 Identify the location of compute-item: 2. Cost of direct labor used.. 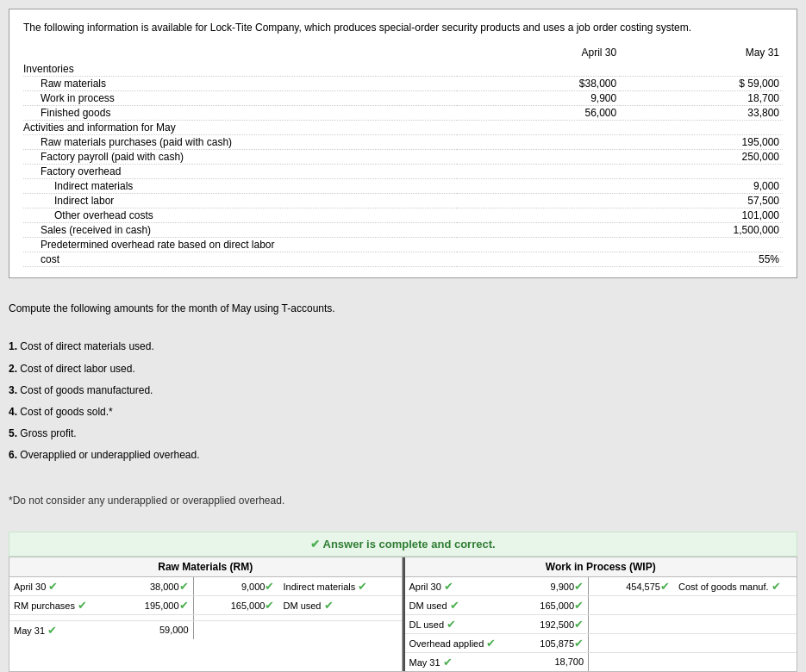
(403, 369).